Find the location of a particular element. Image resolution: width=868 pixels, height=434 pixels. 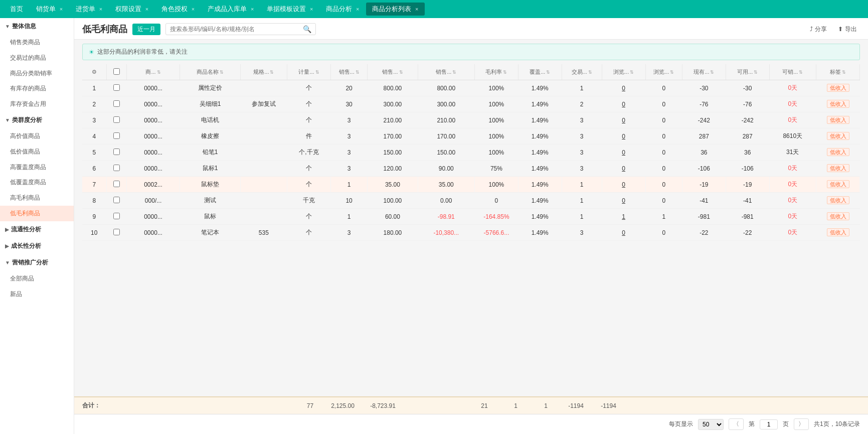

search-input is located at coordinates (235, 29).